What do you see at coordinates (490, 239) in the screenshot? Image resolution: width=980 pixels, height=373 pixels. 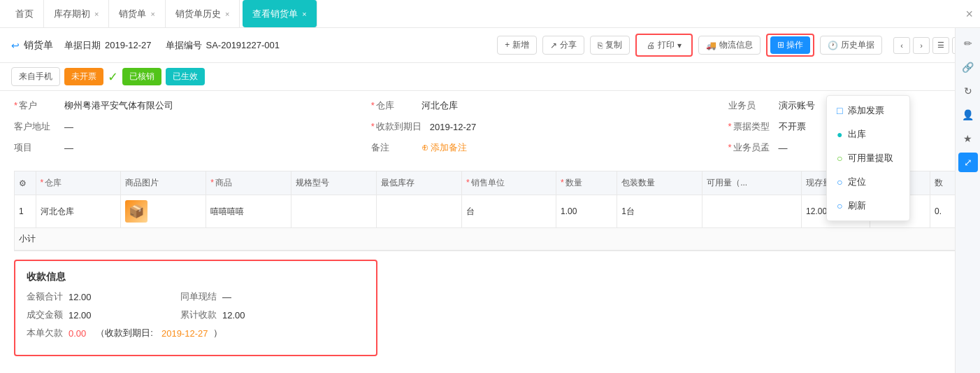 I see `subtotal-row: 小计` at bounding box center [490, 239].